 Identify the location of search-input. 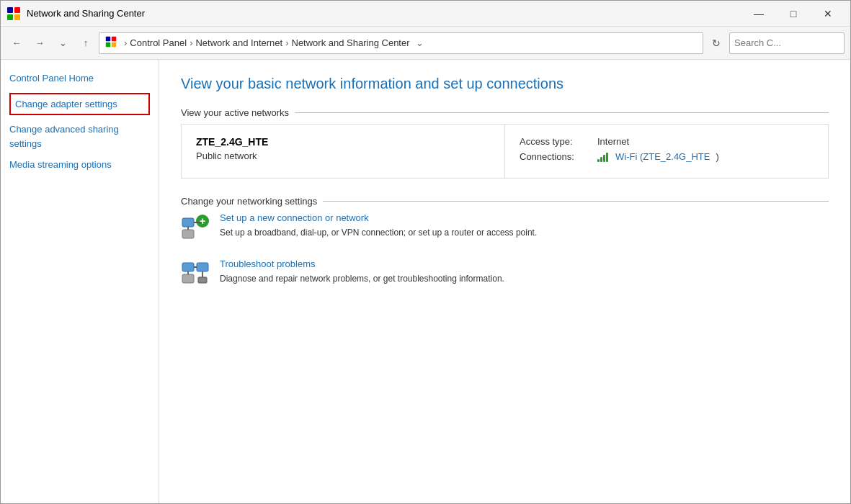
(793, 43).